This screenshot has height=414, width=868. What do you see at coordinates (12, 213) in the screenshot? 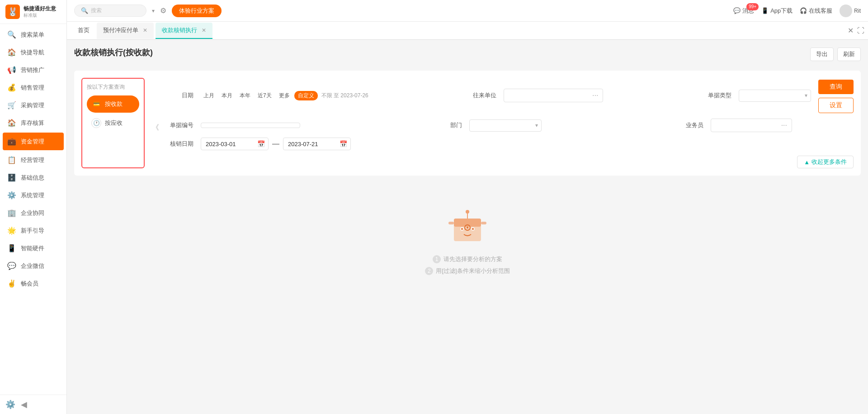
I see `corp-icon: 🏢` at bounding box center [12, 213].